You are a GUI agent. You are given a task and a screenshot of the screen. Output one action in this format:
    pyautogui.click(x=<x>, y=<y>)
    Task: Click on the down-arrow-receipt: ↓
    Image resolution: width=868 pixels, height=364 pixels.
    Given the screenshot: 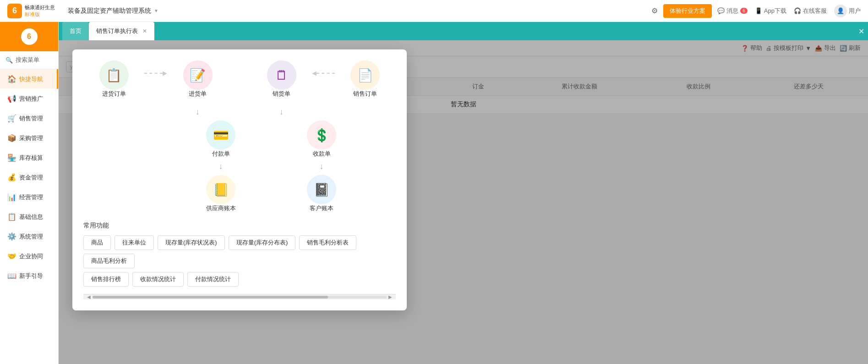 What is the action you would take?
    pyautogui.click(x=322, y=167)
    